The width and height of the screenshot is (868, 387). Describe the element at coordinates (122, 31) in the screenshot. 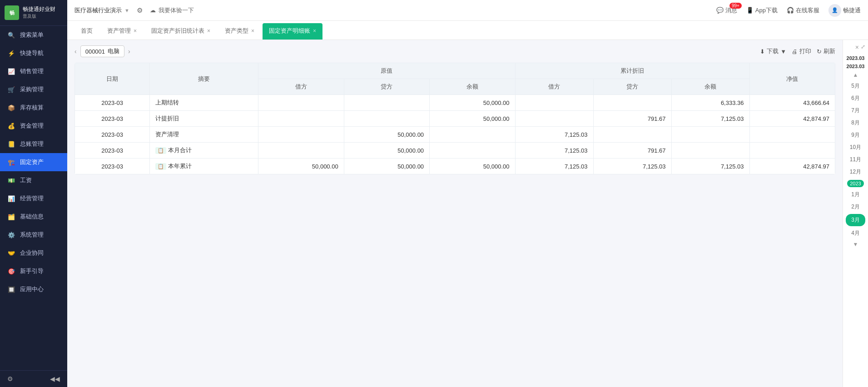

I see `tab-asset_mgmt: 资产管理×` at that location.